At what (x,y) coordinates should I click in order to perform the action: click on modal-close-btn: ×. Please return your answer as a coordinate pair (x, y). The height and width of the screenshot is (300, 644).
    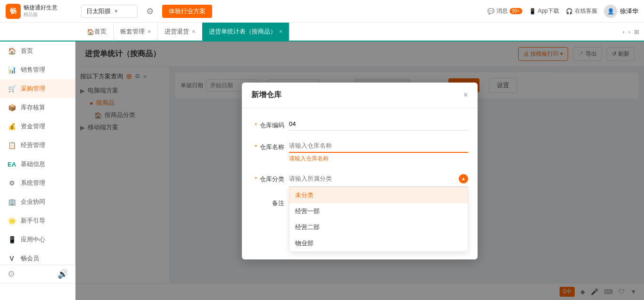
    Looking at the image, I should click on (466, 95).